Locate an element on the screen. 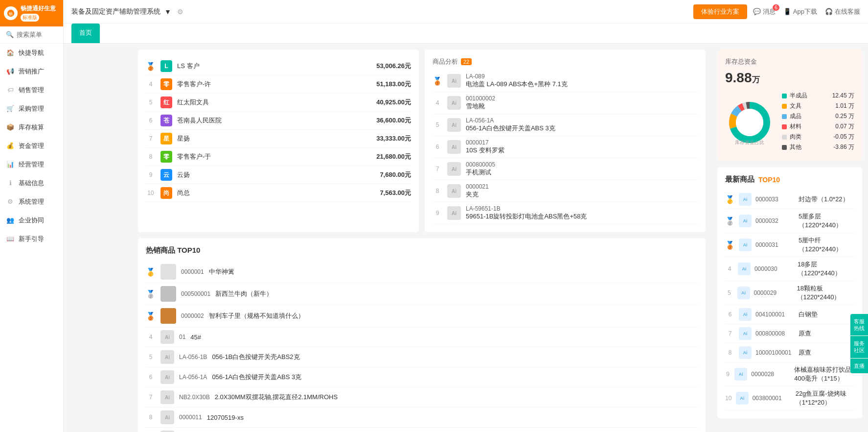 The width and height of the screenshot is (868, 432). medal-bronze: 🥉 is located at coordinates (151, 316).